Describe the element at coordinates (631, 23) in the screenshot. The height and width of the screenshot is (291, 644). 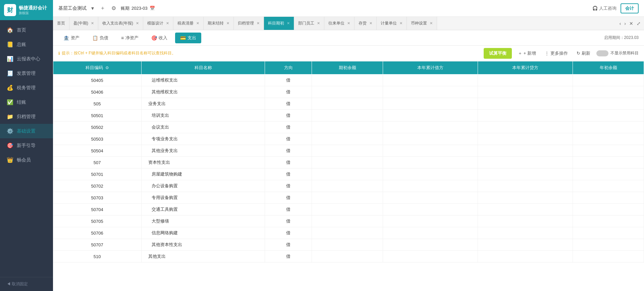
I see `tabs-close-all-icon: ✕` at that location.